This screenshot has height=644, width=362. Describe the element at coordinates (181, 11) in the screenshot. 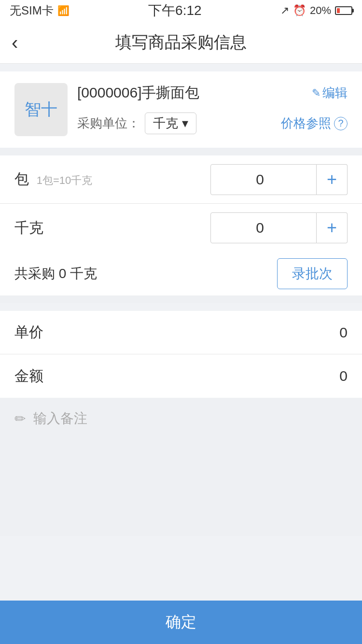

I see `status-bar: 无SIM卡 📶 下午6:12 ↗ ⏰ 20%` at that location.